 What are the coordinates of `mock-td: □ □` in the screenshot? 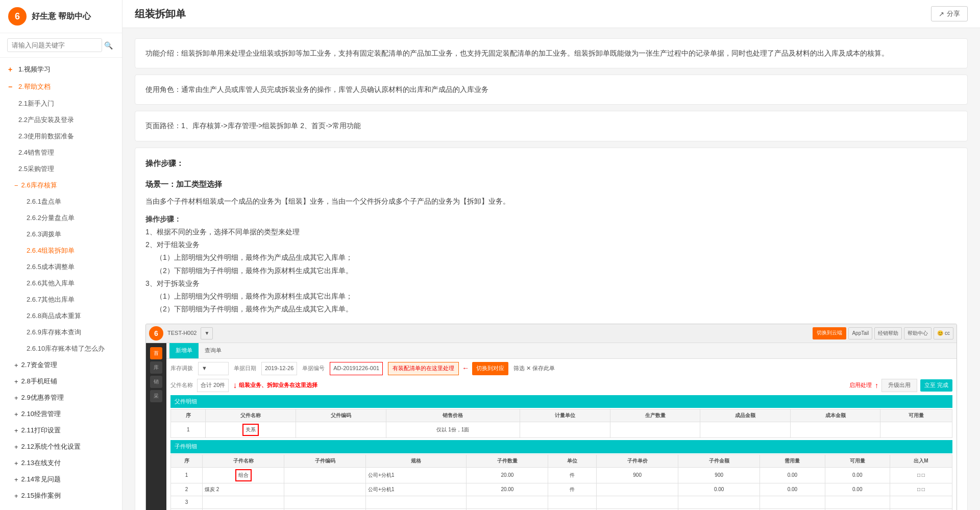 It's located at (921, 490).